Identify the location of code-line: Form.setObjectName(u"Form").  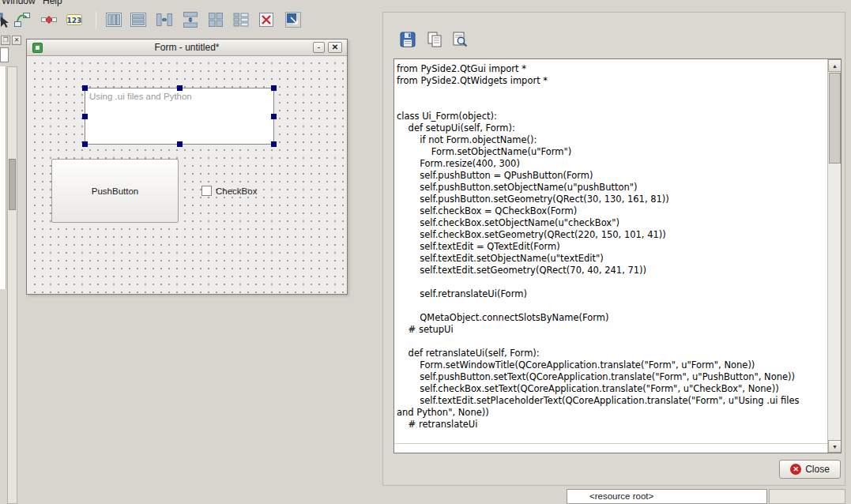
(612, 152).